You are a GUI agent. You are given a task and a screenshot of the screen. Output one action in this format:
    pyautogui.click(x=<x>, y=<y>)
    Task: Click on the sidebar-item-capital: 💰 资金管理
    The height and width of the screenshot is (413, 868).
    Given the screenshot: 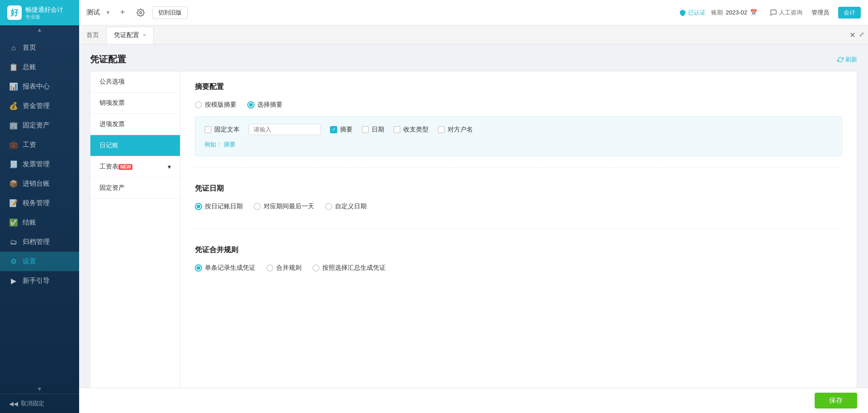 What is the action you would take?
    pyautogui.click(x=40, y=106)
    